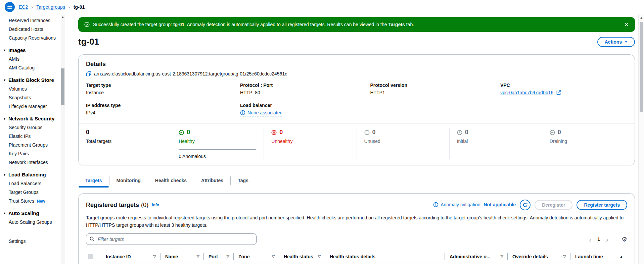 This screenshot has height=264, width=644. I want to click on minus-circle-icon, so click(552, 133).